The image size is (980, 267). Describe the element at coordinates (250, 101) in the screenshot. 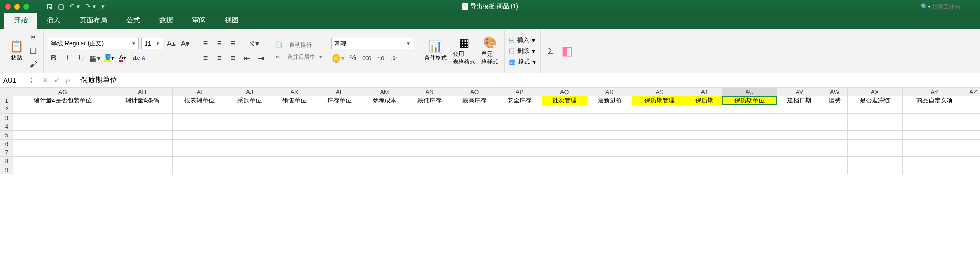

I see `cell-AJ1: 采购单位` at that location.